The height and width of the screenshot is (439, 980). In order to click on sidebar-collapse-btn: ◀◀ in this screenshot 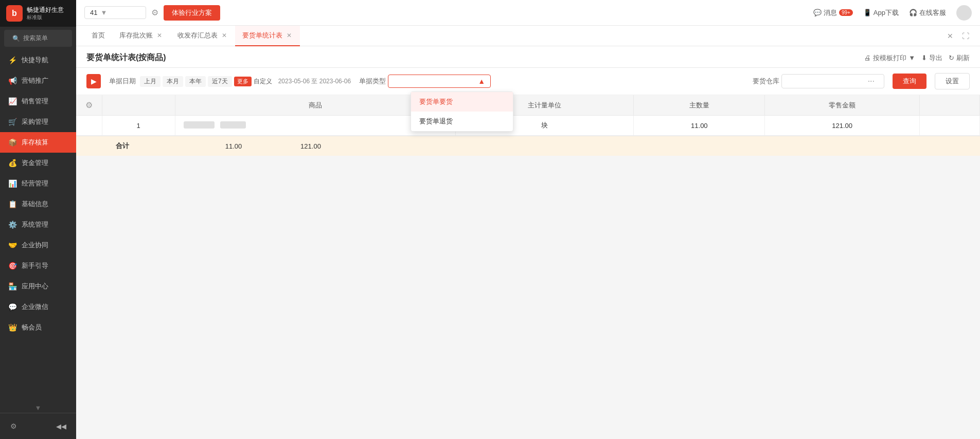, I will do `click(61, 426)`.